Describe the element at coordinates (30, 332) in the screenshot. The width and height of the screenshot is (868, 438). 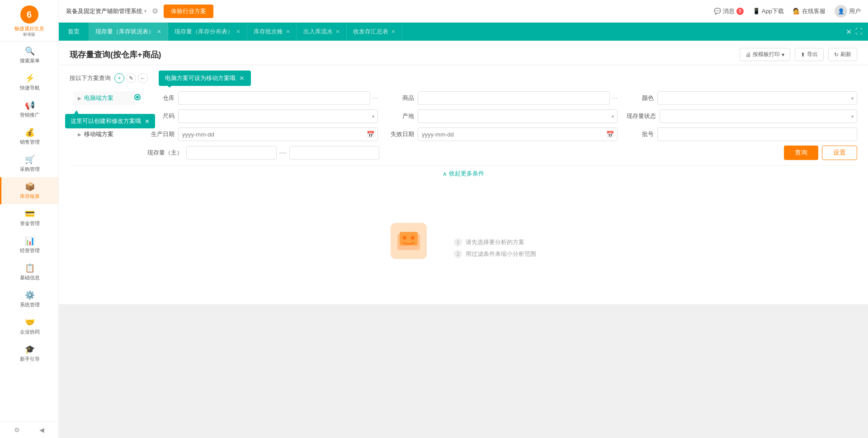
I see `sidebar-item-label: 企业协同` at that location.